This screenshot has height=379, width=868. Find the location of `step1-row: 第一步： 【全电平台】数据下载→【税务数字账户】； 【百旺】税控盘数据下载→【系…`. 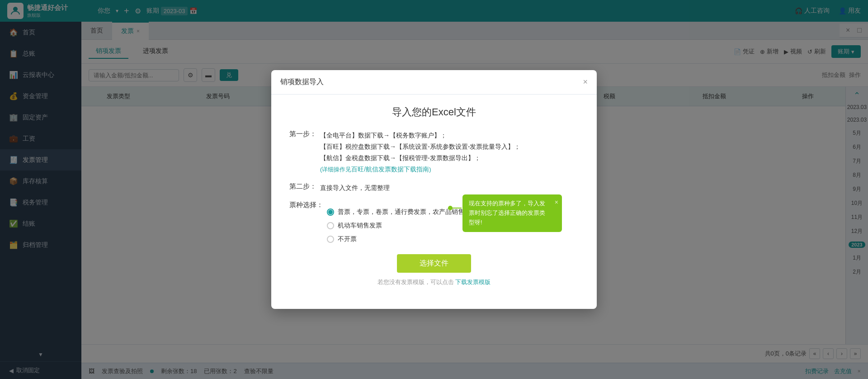

step1-row: 第一步： 【全电平台】数据下载→【税务数字账户】； 【百旺】税控盘数据下载→【系… is located at coordinates (434, 153).